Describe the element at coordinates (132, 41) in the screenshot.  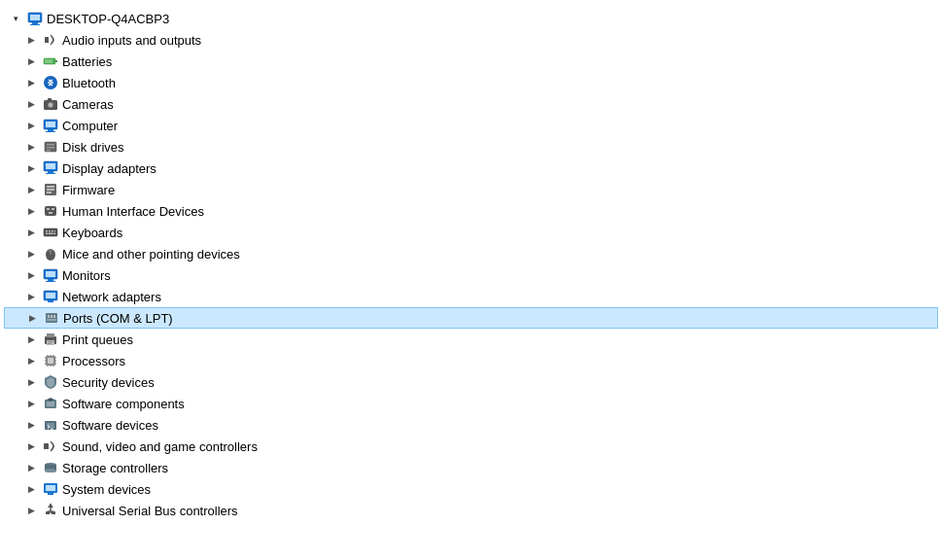
I see `label-audio: Audio inputs and outputs` at that location.